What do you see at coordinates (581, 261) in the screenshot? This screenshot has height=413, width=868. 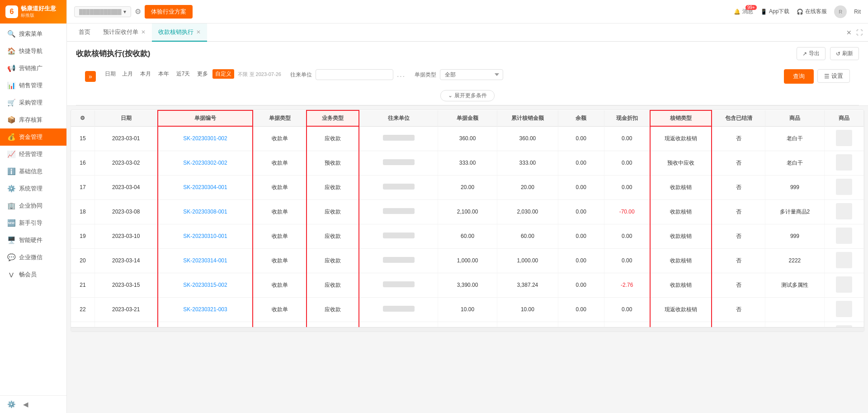 I see `cell-balance: 0.00` at bounding box center [581, 261].